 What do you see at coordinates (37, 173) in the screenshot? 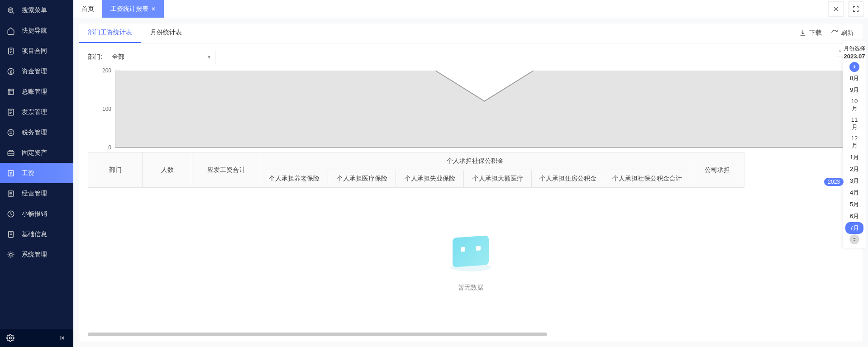
I see `sidebar-item-8: 工资` at bounding box center [37, 173].